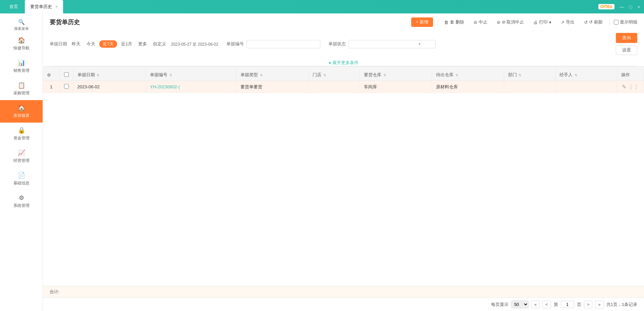 Image resolution: width=644 pixels, height=311 pixels. I want to click on sidebar-inventory-label: 库存核算, so click(21, 116).